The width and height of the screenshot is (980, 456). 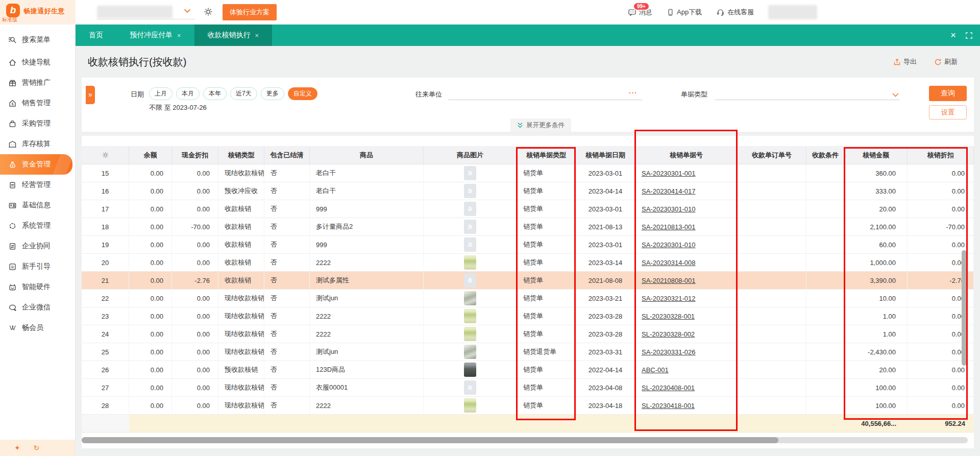 I want to click on date-option-this-month: 本月, so click(x=188, y=94).